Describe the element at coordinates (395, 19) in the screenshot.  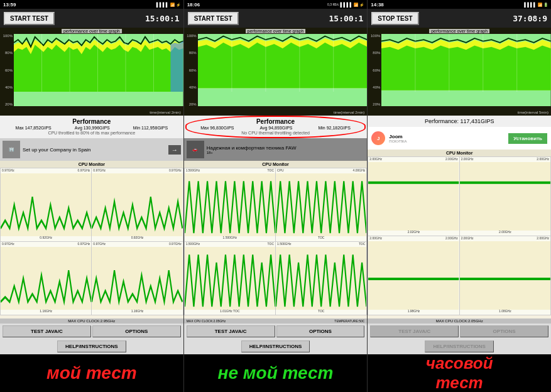
I see `stop-button-3: STOP TEST` at that location.